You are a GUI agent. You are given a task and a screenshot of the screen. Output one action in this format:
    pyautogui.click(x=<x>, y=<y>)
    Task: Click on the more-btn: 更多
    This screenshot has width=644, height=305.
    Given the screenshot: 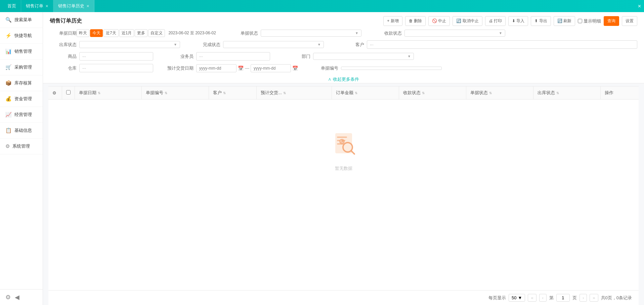 What is the action you would take?
    pyautogui.click(x=141, y=33)
    